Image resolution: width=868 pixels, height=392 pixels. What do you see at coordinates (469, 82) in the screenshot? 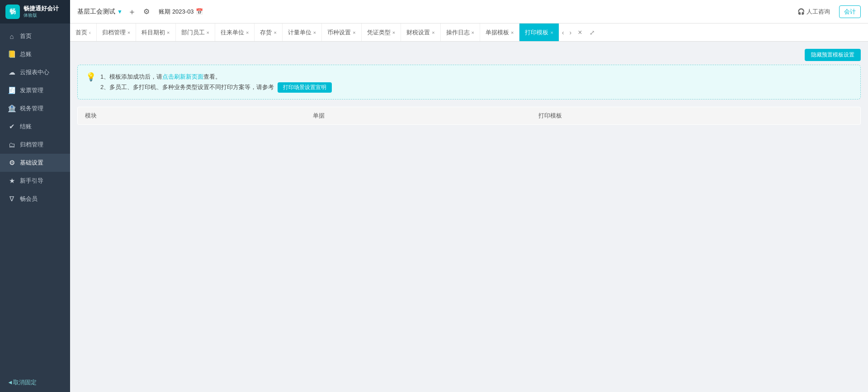
I see `notice-box: 💡 1、模板添加成功后，请点击刷新新页面查看。 2、多员工、多打印机、多种业务类…` at bounding box center [469, 82].